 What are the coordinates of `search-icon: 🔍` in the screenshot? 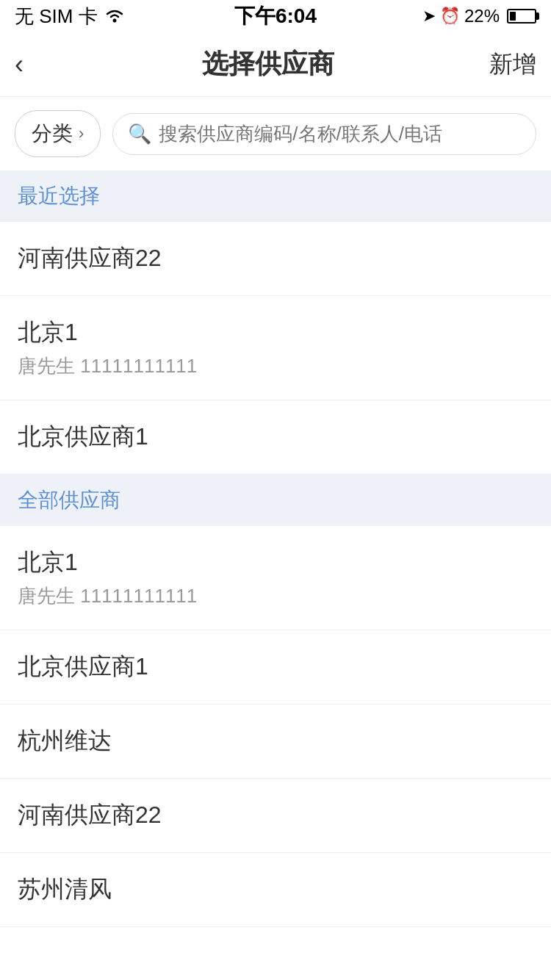 It's located at (140, 134).